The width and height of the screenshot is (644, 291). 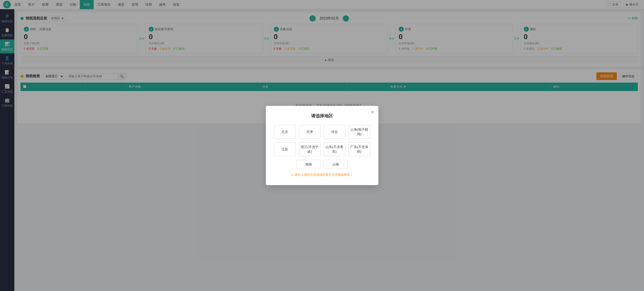 What do you see at coordinates (359, 149) in the screenshot?
I see `region-guangdong: 广东(不含深圳)` at bounding box center [359, 149].